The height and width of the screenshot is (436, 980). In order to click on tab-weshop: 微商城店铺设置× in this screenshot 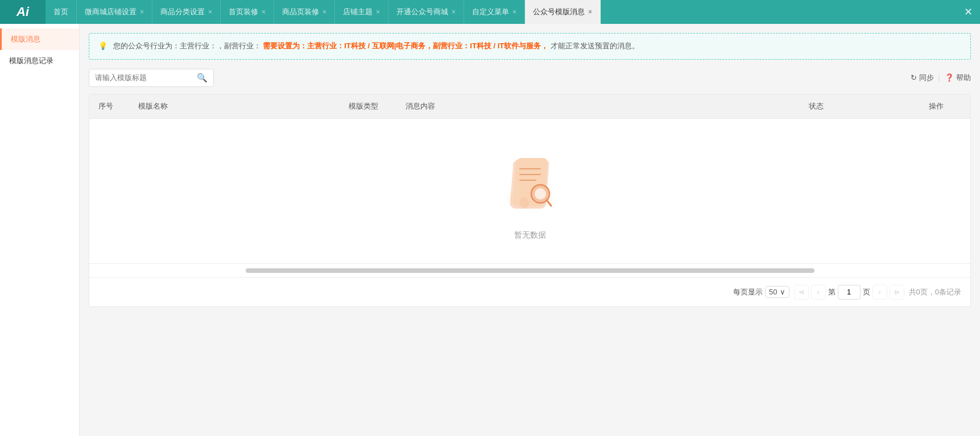, I will do `click(115, 12)`.